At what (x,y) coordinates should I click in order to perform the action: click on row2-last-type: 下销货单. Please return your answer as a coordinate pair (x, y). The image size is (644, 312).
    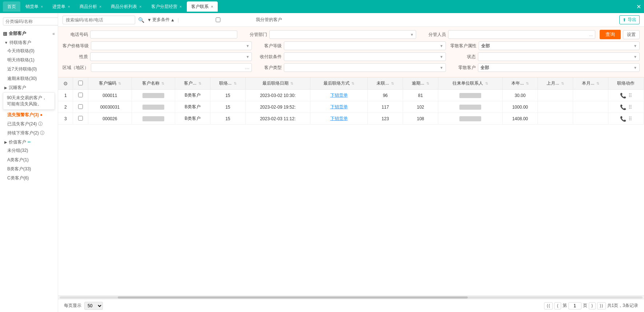
    Looking at the image, I should click on (339, 107).